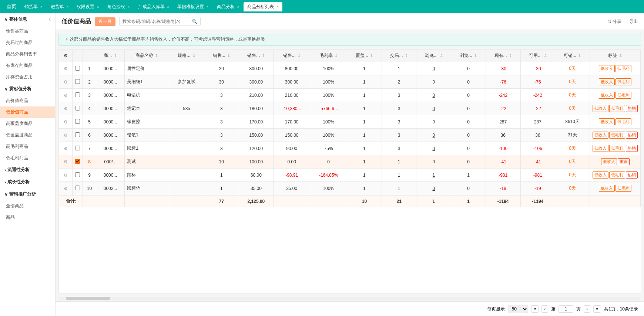  What do you see at coordinates (545, 309) in the screenshot?
I see `prev-page-btn: ‹` at bounding box center [545, 309].